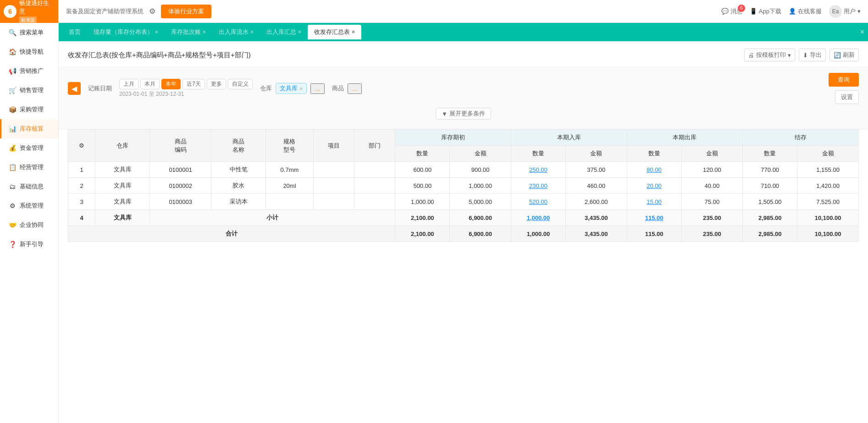 This screenshot has height=423, width=868. What do you see at coordinates (538, 170) in the screenshot?
I see `row1-in-qty: 250.00` at bounding box center [538, 170].